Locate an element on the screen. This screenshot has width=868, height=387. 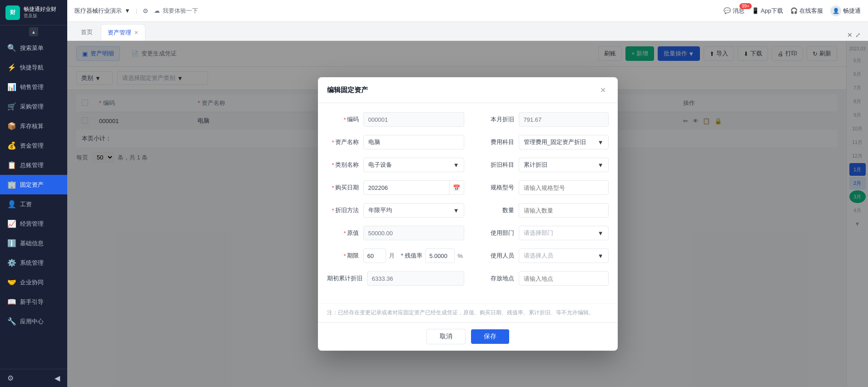
user-btn: 👤 畅捷通 is located at coordinates (846, 11).